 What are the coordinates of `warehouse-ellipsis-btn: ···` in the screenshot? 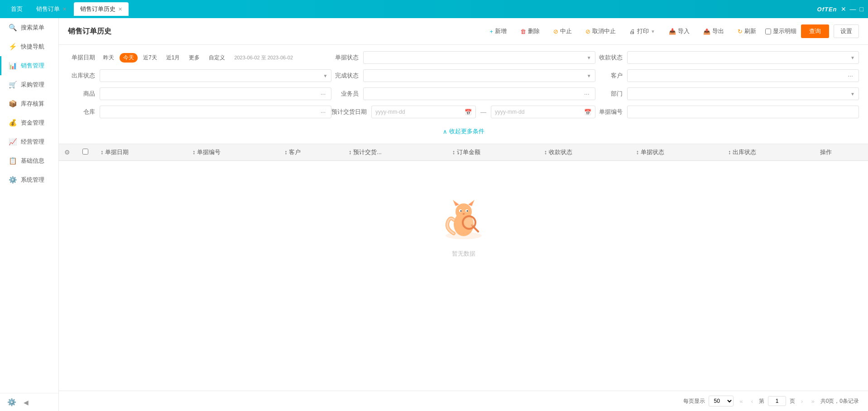 It's located at (323, 112).